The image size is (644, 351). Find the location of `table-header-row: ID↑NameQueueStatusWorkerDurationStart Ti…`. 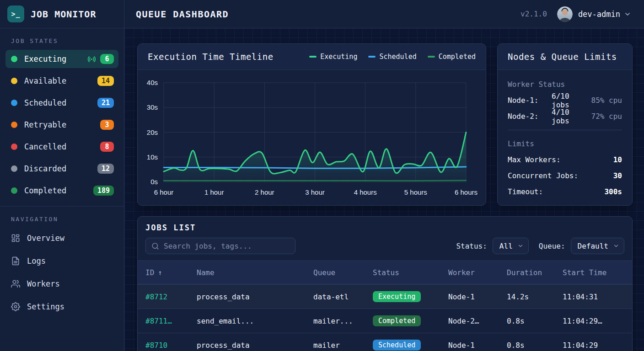

table-header-row: ID↑NameQueueStatusWorkerDurationStart Ti… is located at coordinates (385, 272).